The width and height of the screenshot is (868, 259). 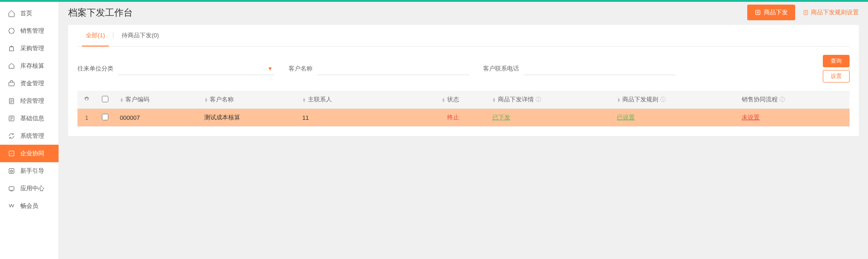 I want to click on sidebar-item-guide: 新手引导, so click(x=30, y=171).